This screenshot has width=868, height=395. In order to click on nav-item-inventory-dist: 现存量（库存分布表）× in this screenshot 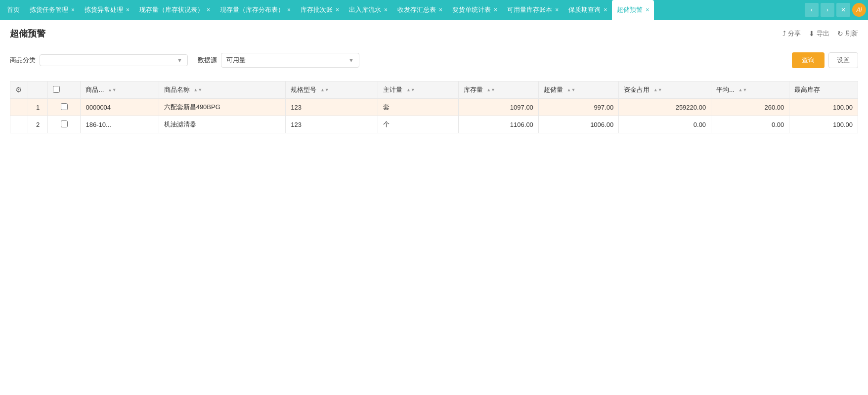, I will do `click(255, 10)`.